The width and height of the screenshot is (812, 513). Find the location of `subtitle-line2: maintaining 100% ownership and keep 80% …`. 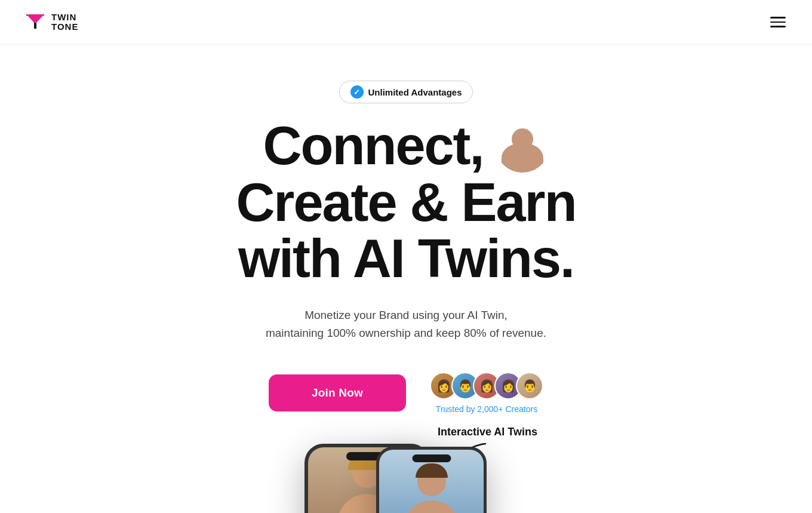

subtitle-line2: maintaining 100% ownership and keep 80% … is located at coordinates (406, 333).